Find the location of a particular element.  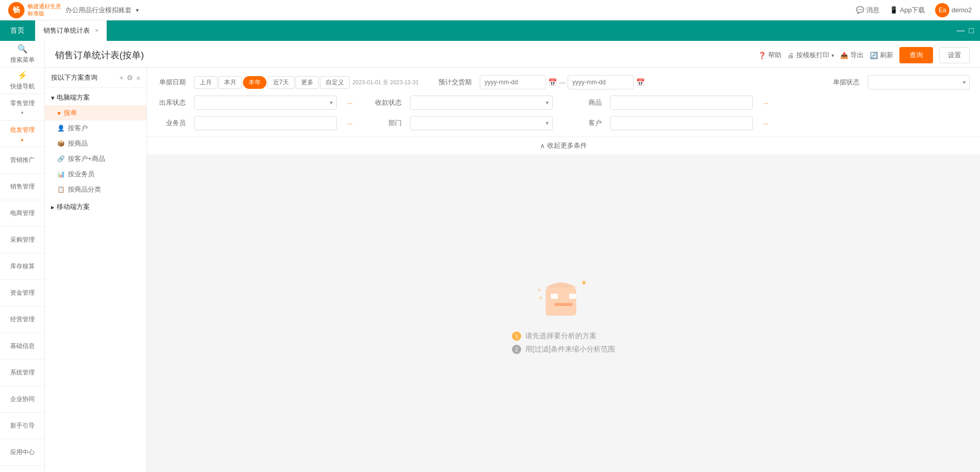

status-select-wrap: ▾ is located at coordinates (919, 82).